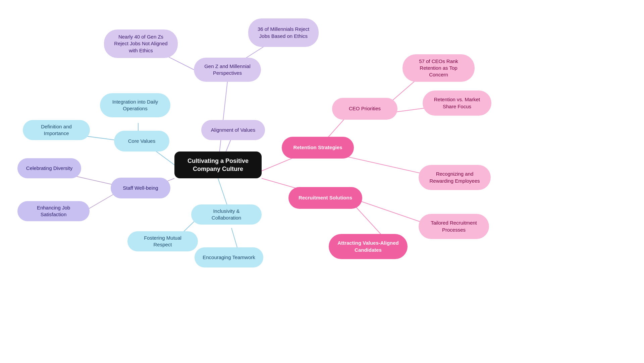 This screenshot has height=363, width=644. What do you see at coordinates (283, 33) in the screenshot?
I see `millennials-reject-node: 36 of Millennials Reject Jobs Based on E…` at bounding box center [283, 33].